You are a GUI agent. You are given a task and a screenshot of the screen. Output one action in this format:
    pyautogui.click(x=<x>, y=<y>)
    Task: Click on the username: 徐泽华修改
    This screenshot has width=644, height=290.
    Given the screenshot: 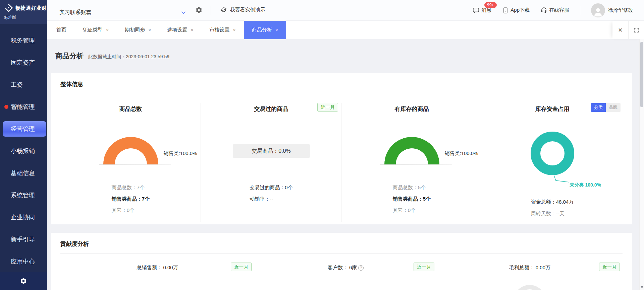 What is the action you would take?
    pyautogui.click(x=621, y=10)
    